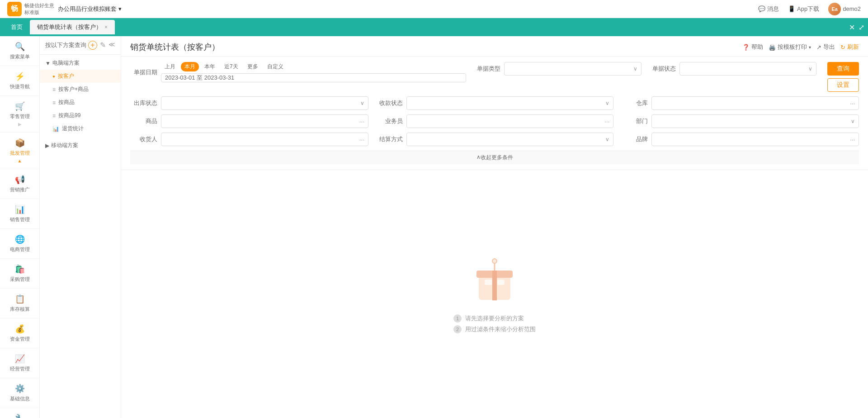  I want to click on sidebar-item-finance: 💰 资金管理, so click(20, 333).